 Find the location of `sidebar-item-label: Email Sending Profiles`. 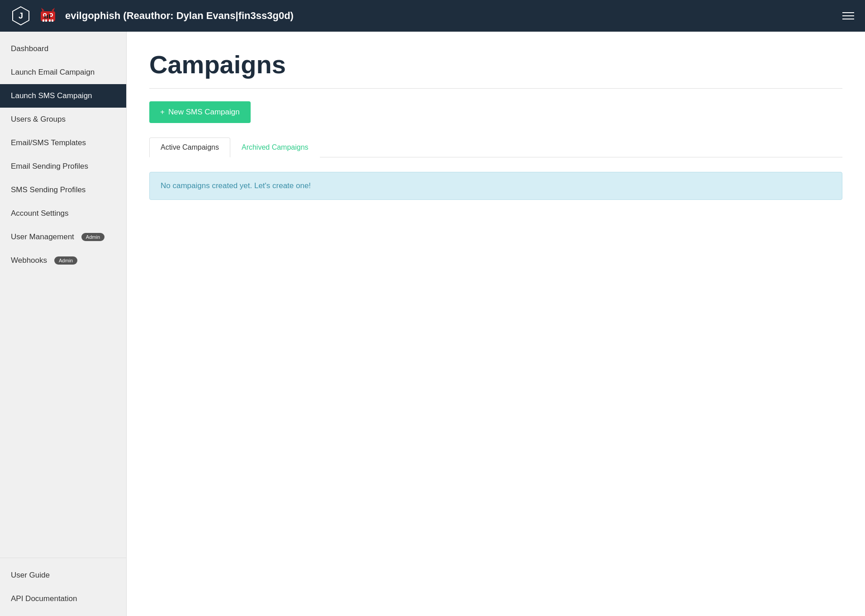

sidebar-item-label: Email Sending Profiles is located at coordinates (50, 166).